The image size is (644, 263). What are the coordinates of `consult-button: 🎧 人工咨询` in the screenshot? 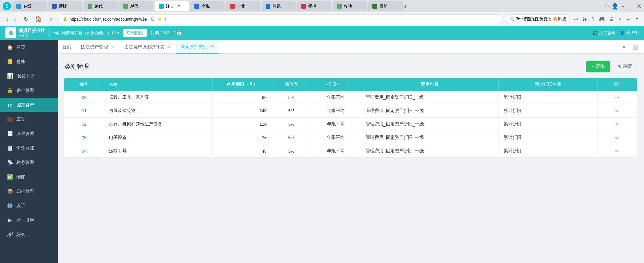 It's located at (604, 33).